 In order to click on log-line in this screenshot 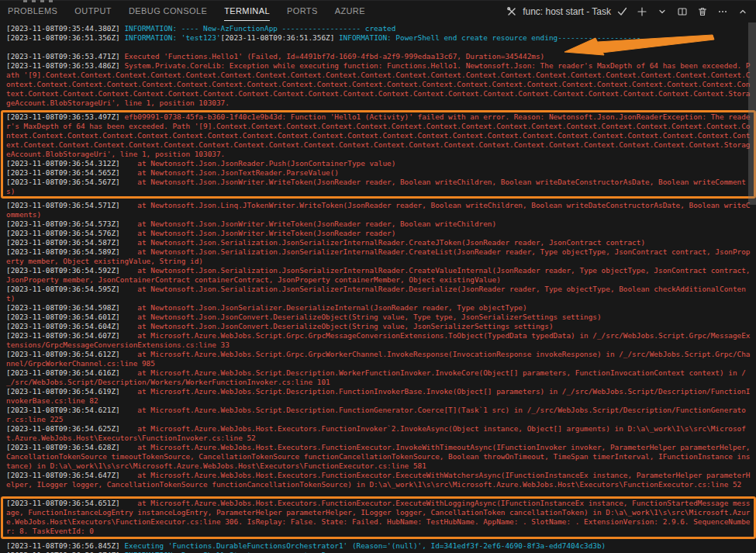, I will do `click(380, 47)`.